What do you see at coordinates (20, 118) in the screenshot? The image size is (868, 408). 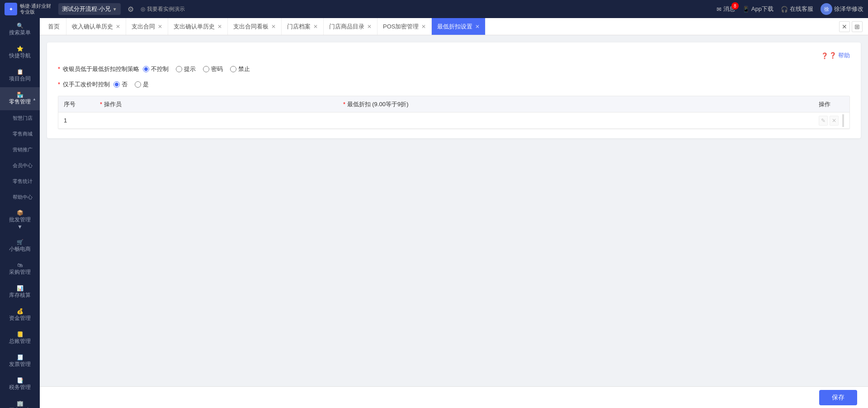 I see `sidebar-item-smart-store: 智慧门店` at bounding box center [20, 118].